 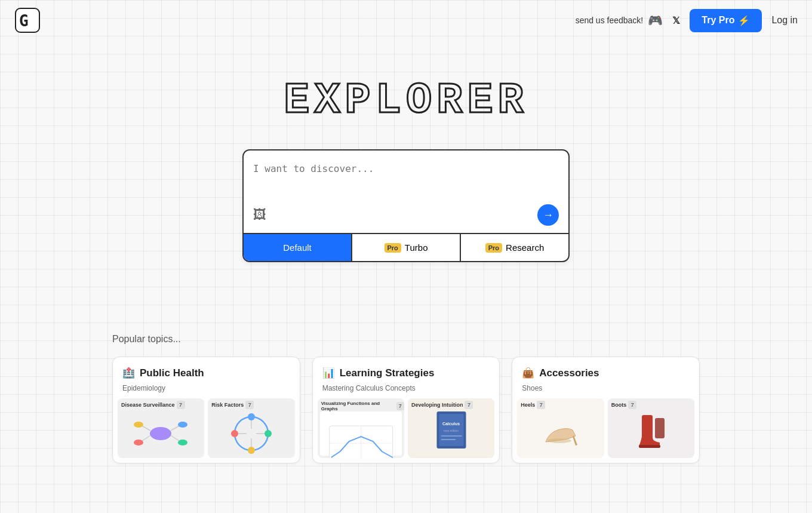 I want to click on heels-svg, so click(x=561, y=430).